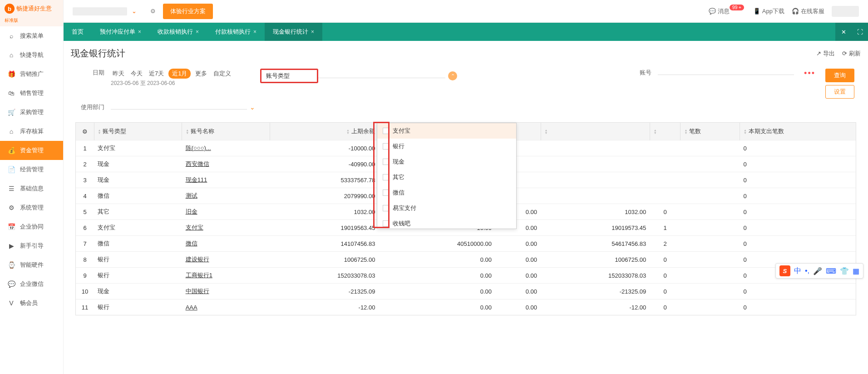  Describe the element at coordinates (188, 11) in the screenshot. I see `trial-button: 体验行业方案` at that location.